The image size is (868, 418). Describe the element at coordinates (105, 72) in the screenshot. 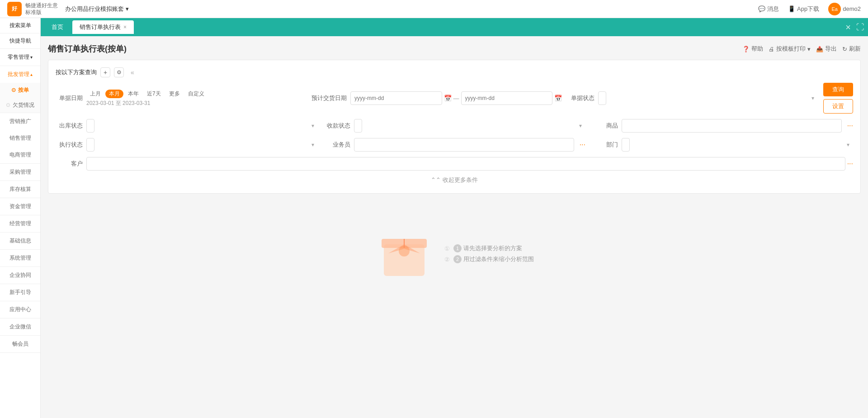

I see `filter-add-button: +` at that location.